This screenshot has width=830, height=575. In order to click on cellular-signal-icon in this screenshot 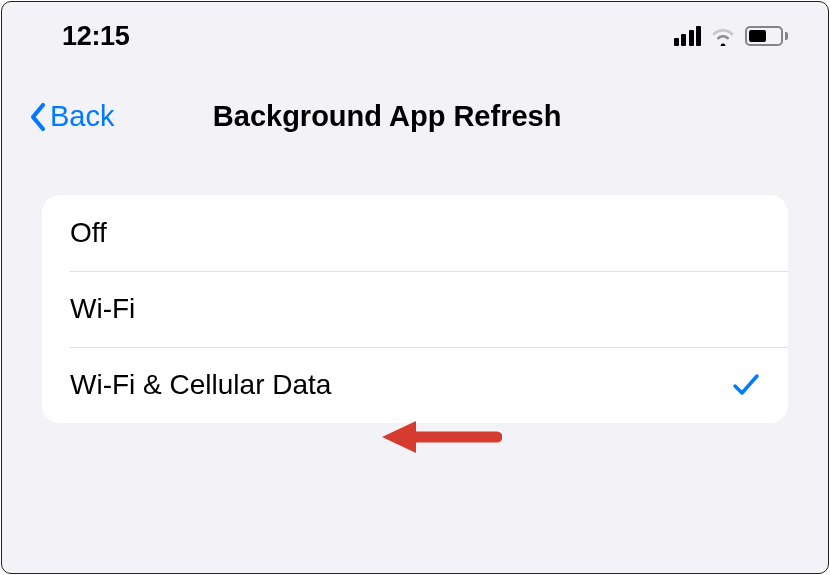, I will do `click(688, 36)`.